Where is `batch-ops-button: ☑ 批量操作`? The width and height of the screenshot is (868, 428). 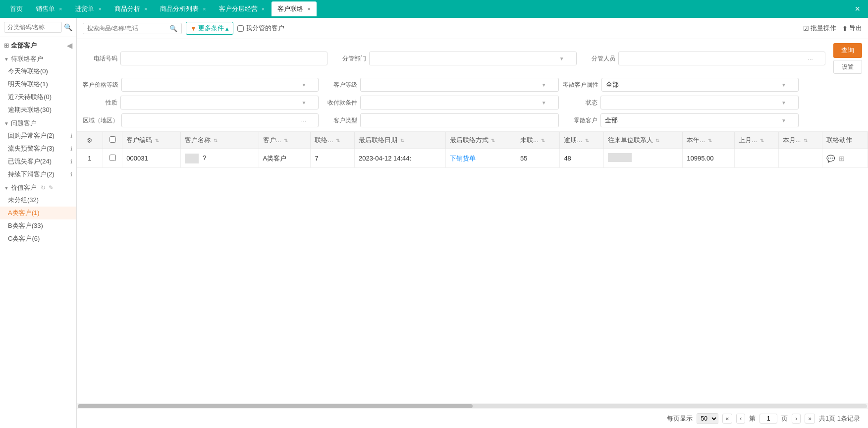
batch-ops-button: ☑ 批量操作 is located at coordinates (819, 28).